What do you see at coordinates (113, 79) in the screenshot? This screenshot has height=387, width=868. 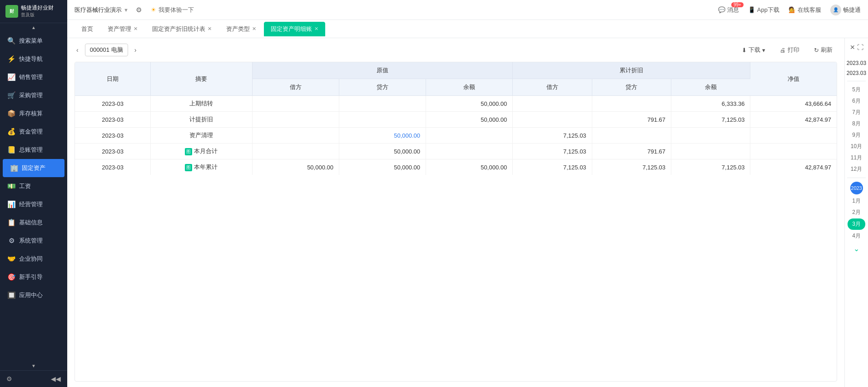 I see `th-date: 日期` at bounding box center [113, 79].